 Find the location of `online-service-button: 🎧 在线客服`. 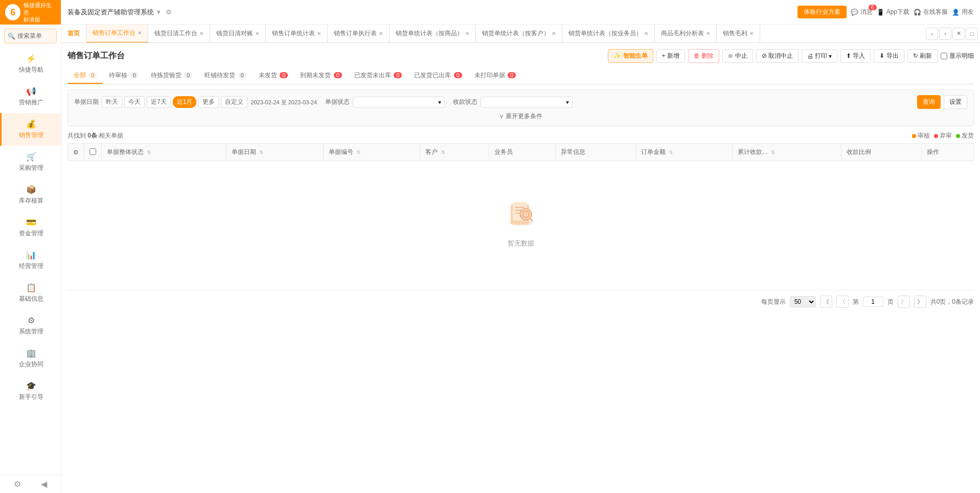

online-service-button: 🎧 在线客服 is located at coordinates (930, 12).